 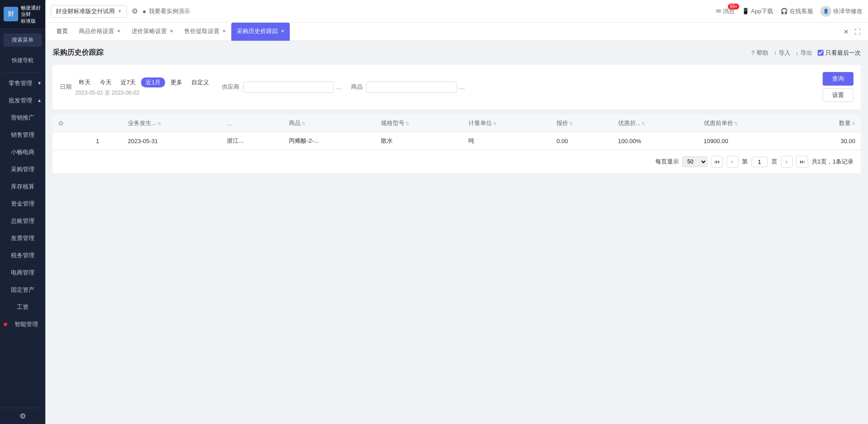 I want to click on maximize-tab-button: ⛶, so click(x=858, y=32).